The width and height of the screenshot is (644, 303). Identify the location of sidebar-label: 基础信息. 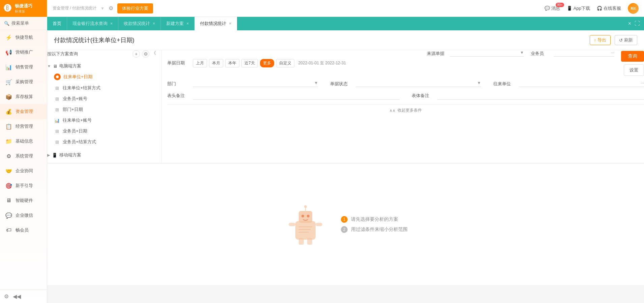
(24, 141).